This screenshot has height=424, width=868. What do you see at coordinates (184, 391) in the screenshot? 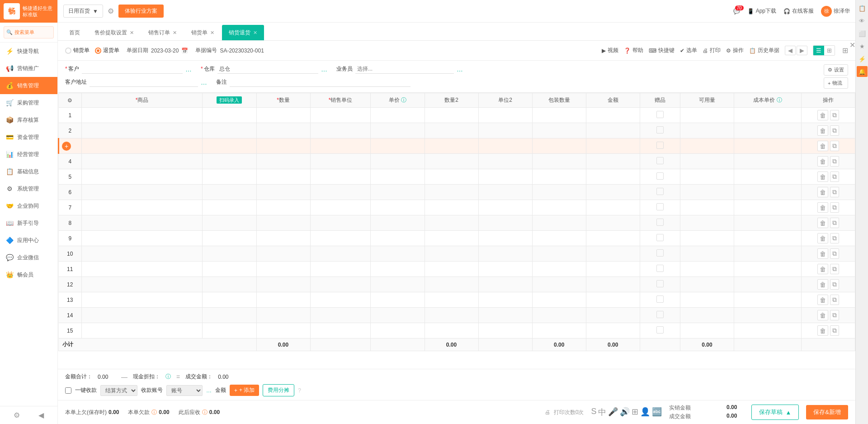
I see `account-select: 账号` at bounding box center [184, 391].